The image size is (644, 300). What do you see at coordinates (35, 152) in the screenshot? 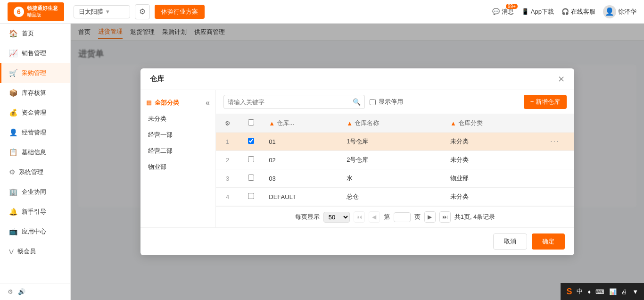
I see `sidebar-item-basic-info: 📋 基础信息` at bounding box center [35, 152].